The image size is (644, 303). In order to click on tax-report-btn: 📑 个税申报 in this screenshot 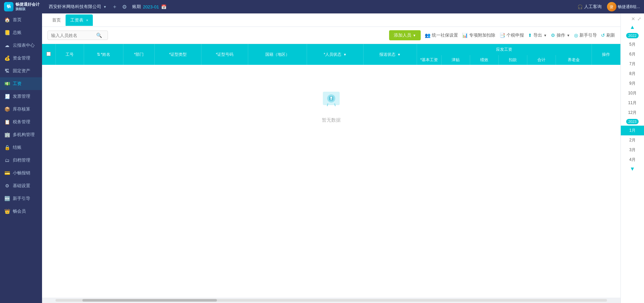, I will do `click(512, 35)`.